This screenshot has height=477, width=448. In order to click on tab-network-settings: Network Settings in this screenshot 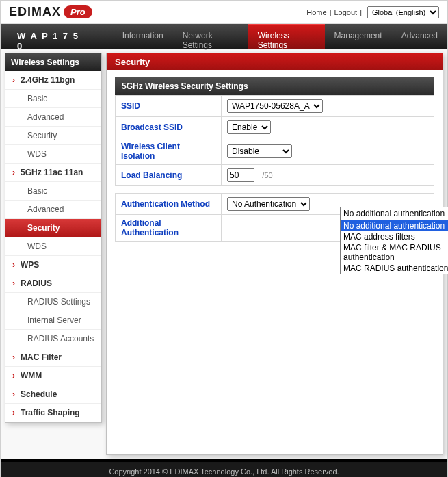, I will do `click(211, 36)`.